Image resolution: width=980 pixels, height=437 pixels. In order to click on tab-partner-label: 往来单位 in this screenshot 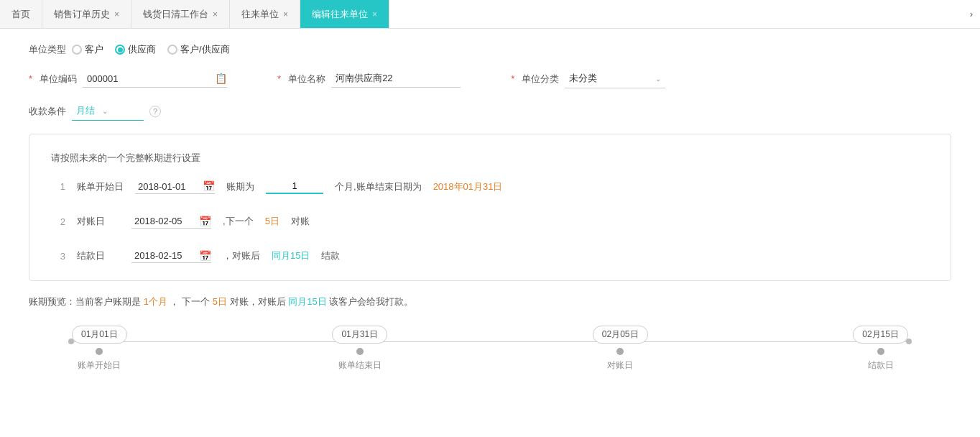, I will do `click(260, 14)`.